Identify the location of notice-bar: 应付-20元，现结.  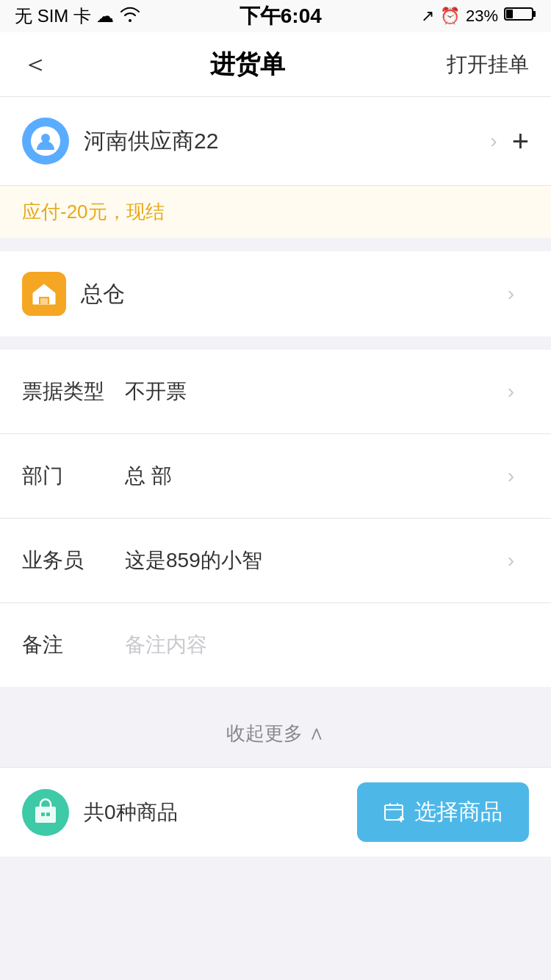
(276, 212).